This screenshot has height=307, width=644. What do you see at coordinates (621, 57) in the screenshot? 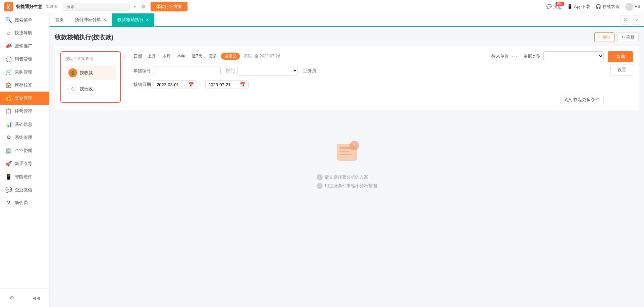
I see `query-button: 查询` at bounding box center [621, 57].